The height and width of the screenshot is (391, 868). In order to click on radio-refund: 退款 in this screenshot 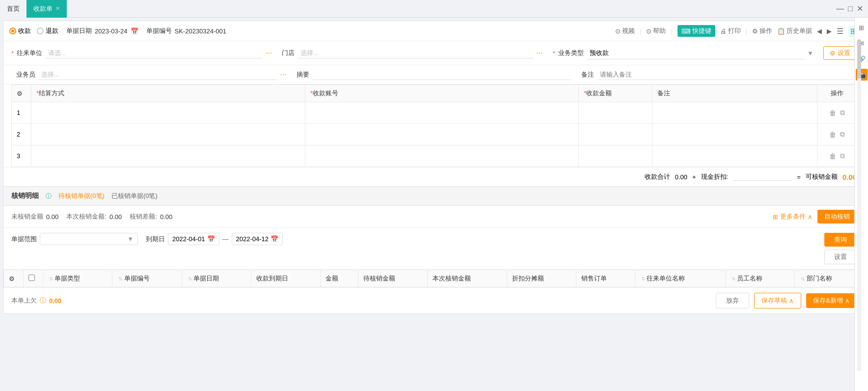, I will do `click(48, 31)`.